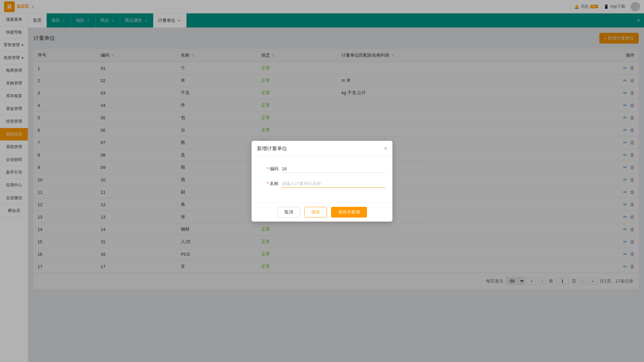 This screenshot has width=644, height=362. I want to click on code-input, so click(334, 169).